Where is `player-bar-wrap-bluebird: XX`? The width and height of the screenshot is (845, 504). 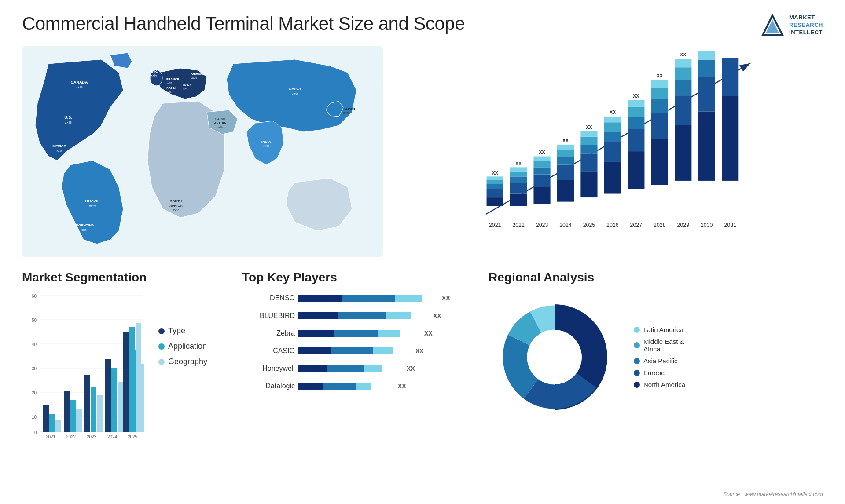 player-bar-wrap-bluebird: XX is located at coordinates (370, 316).